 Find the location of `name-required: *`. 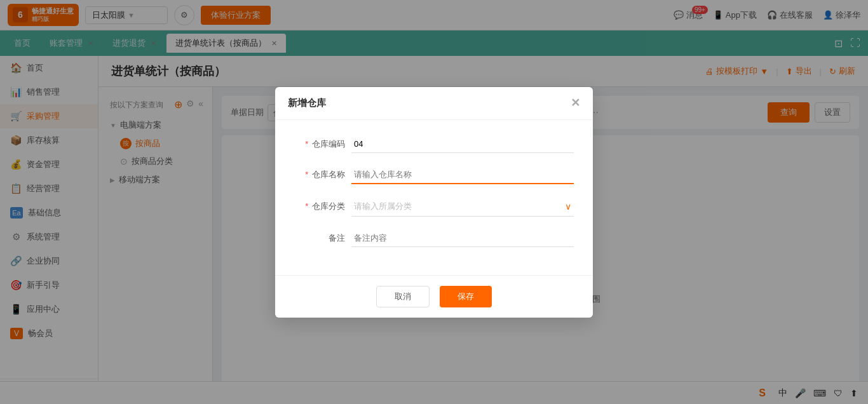

name-required: * is located at coordinates (306, 174).